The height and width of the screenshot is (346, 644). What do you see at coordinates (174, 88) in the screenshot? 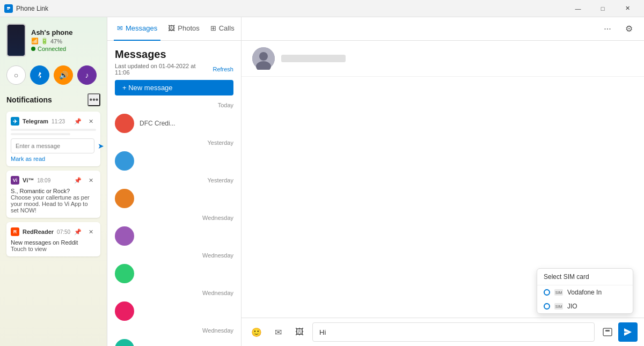
I see `new-message-button: + New message` at bounding box center [174, 88].